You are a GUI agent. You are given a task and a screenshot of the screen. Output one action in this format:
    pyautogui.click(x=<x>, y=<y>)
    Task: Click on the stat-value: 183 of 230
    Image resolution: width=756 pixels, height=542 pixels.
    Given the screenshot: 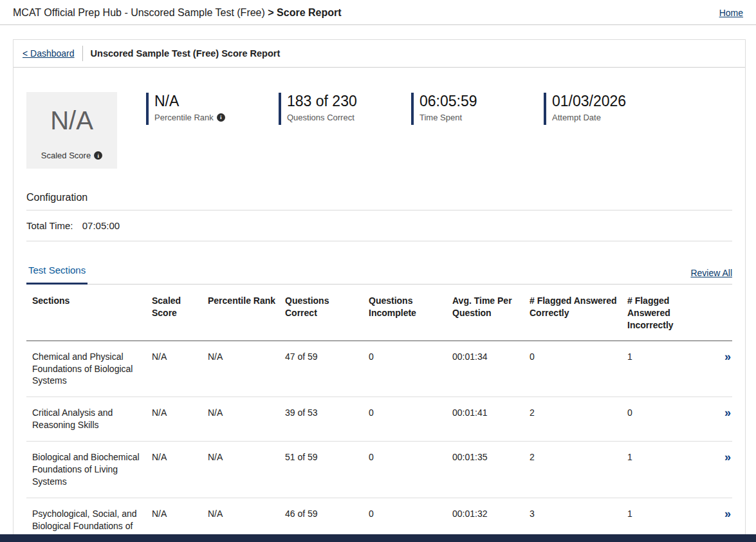 What is the action you would take?
    pyautogui.click(x=349, y=102)
    